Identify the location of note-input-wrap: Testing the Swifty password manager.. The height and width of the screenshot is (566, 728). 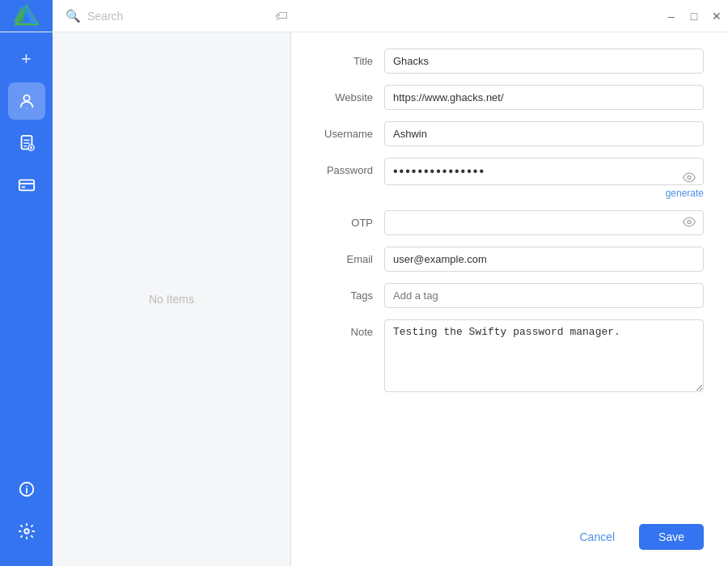
(544, 357).